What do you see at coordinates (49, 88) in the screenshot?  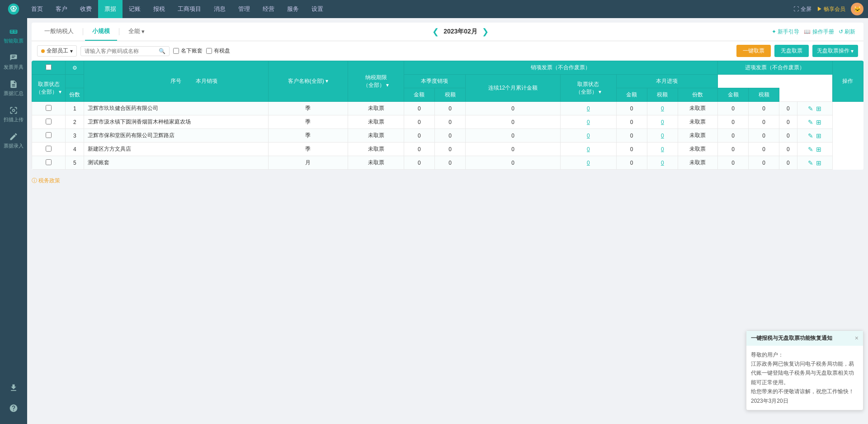 I see `header-sales-status: 取票状态（全部） ▾` at bounding box center [49, 88].